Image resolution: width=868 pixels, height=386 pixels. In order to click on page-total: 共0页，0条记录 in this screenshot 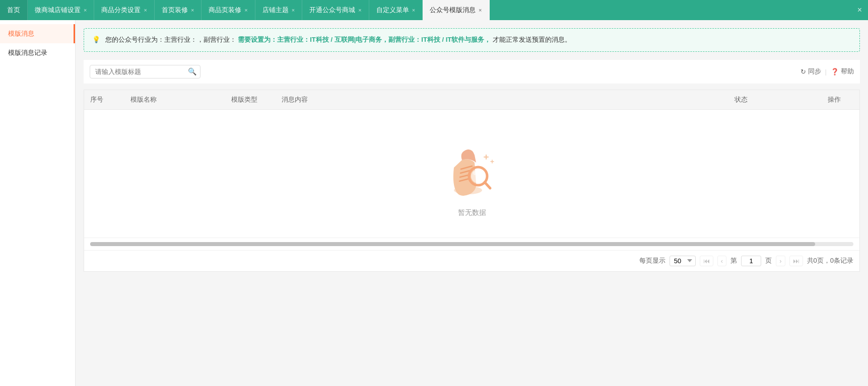, I will do `click(830, 261)`.